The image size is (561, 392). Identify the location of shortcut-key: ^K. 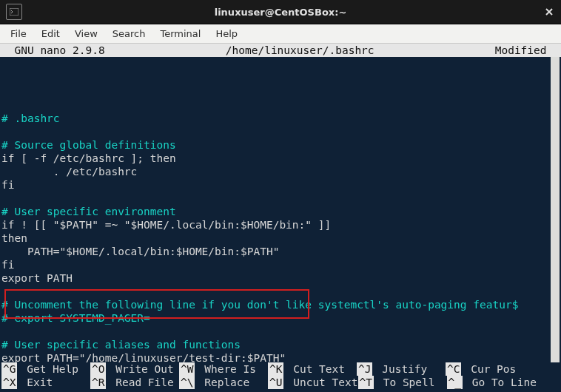
(275, 369).